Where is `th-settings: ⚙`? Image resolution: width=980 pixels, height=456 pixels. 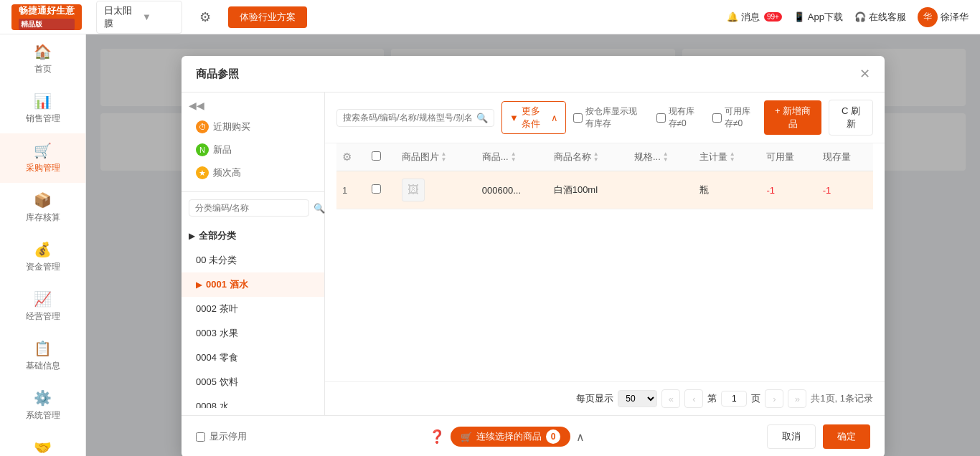 th-settings: ⚙ is located at coordinates (352, 158).